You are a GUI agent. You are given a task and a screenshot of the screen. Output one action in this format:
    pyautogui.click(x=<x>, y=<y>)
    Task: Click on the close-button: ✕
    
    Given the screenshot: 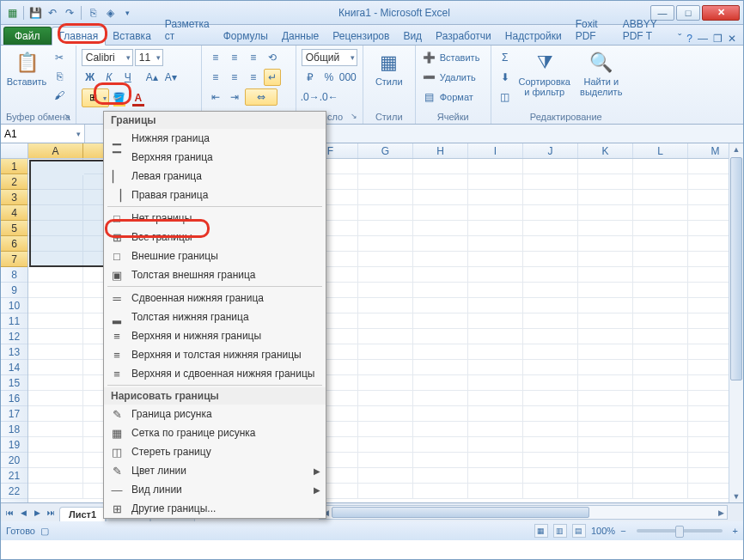 What is the action you would take?
    pyautogui.click(x=721, y=13)
    